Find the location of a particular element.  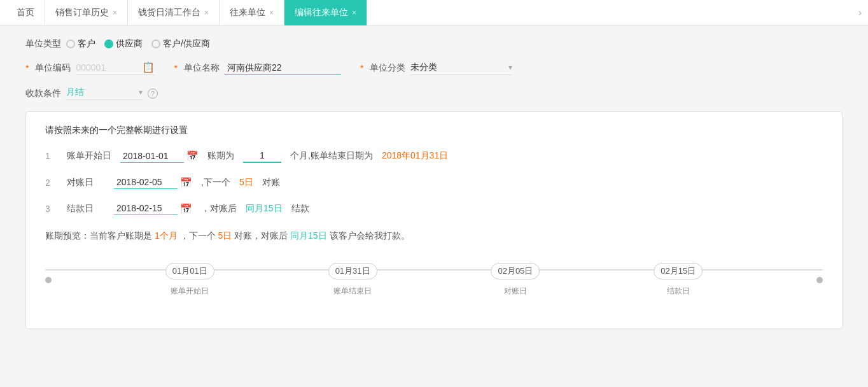

preview-middle2: 对账，对账后 is located at coordinates (261, 236).